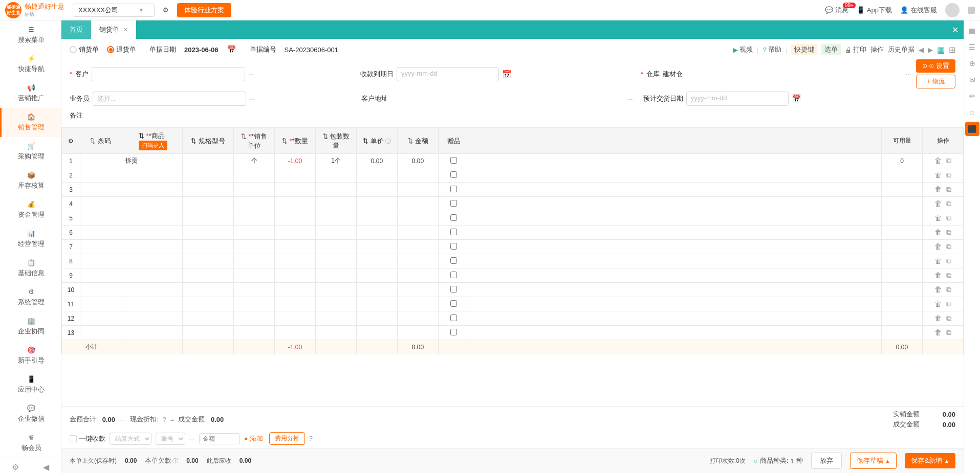  What do you see at coordinates (941, 50) in the screenshot?
I see `list-view-icon: ▦` at bounding box center [941, 50].